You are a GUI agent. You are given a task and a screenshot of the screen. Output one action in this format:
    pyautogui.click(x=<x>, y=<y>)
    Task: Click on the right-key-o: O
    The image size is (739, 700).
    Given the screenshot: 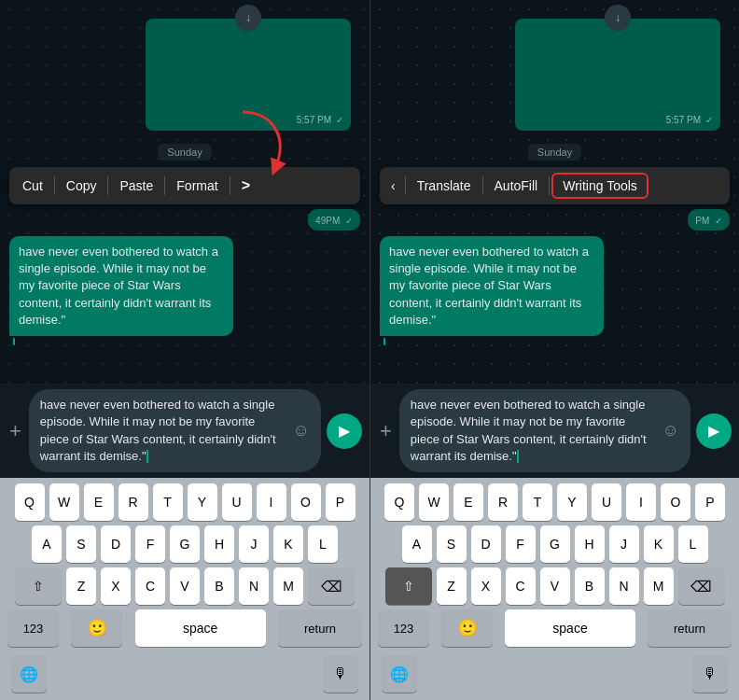 What is the action you would take?
    pyautogui.click(x=676, y=502)
    